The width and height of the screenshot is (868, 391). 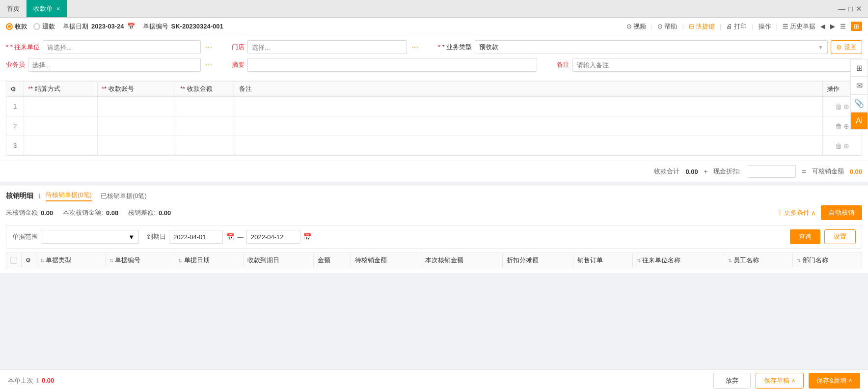 I want to click on delete-icon-2: 🗑, so click(x=839, y=126).